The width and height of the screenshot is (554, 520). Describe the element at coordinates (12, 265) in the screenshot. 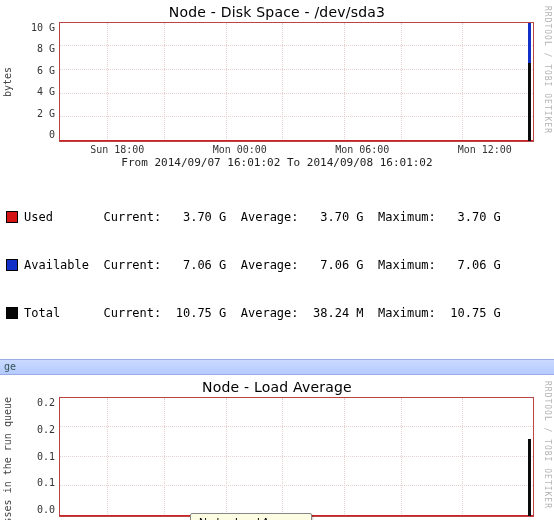

I see `swatch-available` at that location.